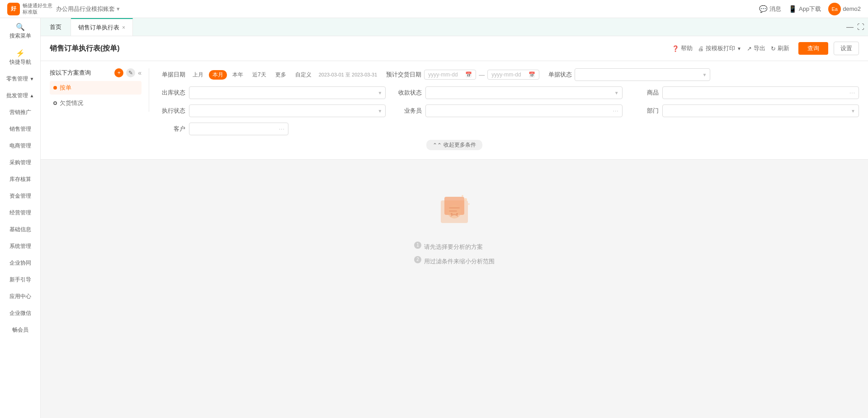 The height and width of the screenshot is (418, 868). What do you see at coordinates (20, 196) in the screenshot?
I see `sidebar-item-finance: 资金管理` at bounding box center [20, 196].